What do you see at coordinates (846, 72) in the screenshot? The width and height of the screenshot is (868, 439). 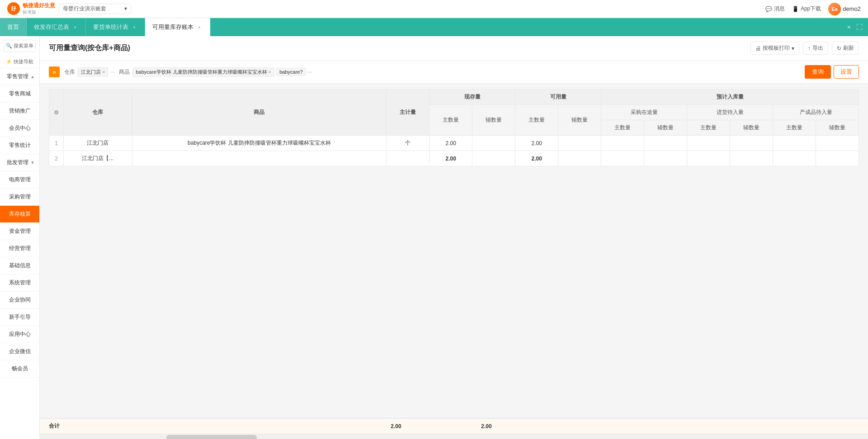 I see `settings-button: 设置` at bounding box center [846, 72].